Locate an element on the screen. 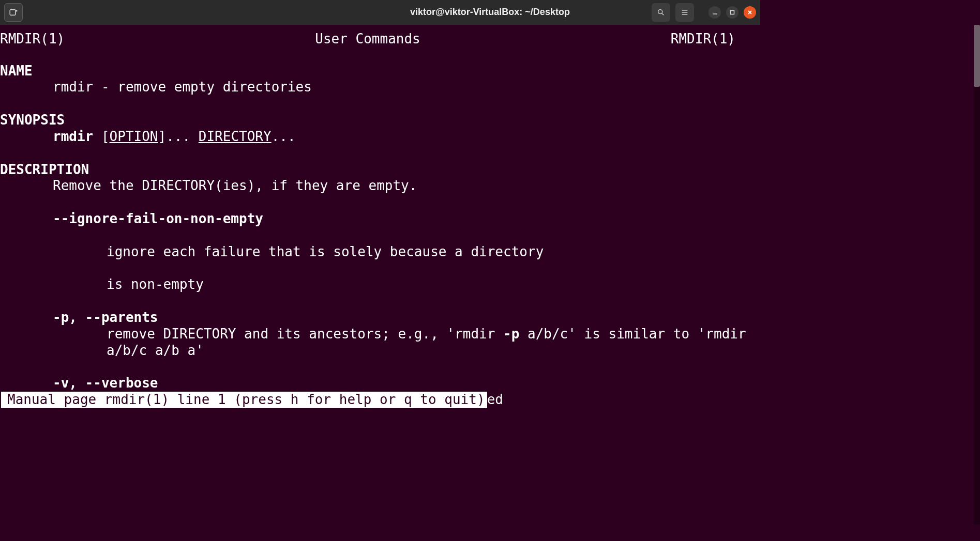 Image resolution: width=980 pixels, height=541 pixels. description-intro: Remove the DIRECTORY(ies), if they are e… is located at coordinates (380, 186).